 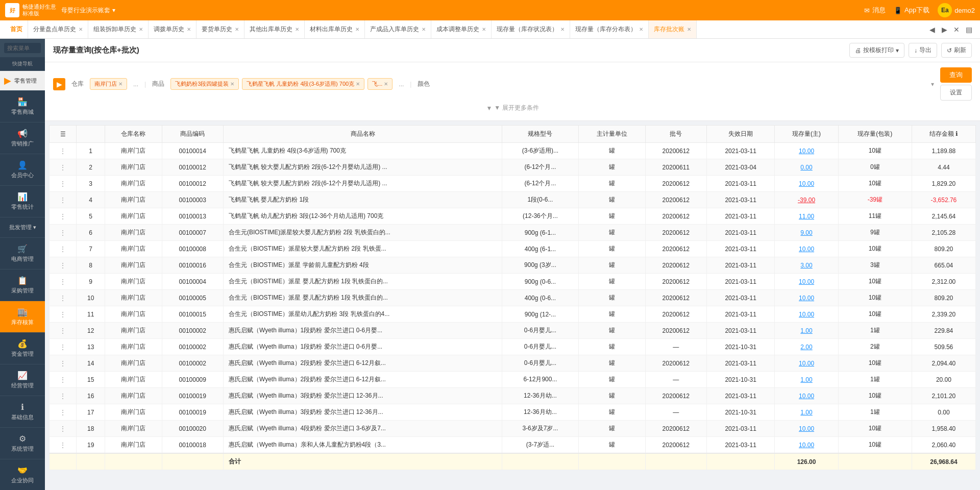 What do you see at coordinates (806, 233) in the screenshot?
I see `row-qty-main: 9.00` at bounding box center [806, 233].